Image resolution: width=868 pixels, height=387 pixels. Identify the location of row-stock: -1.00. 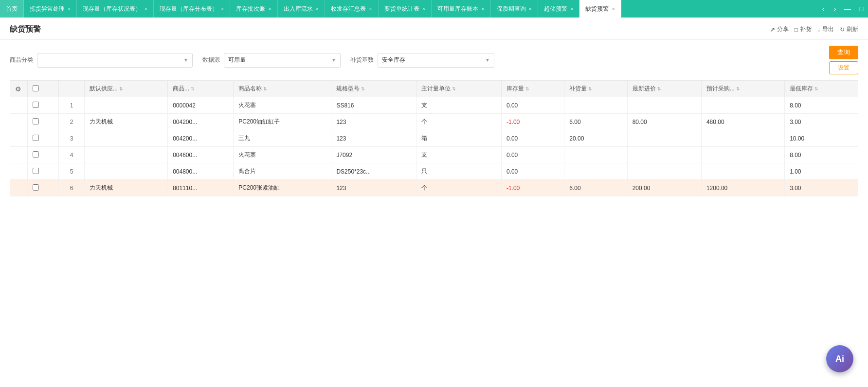
(532, 188).